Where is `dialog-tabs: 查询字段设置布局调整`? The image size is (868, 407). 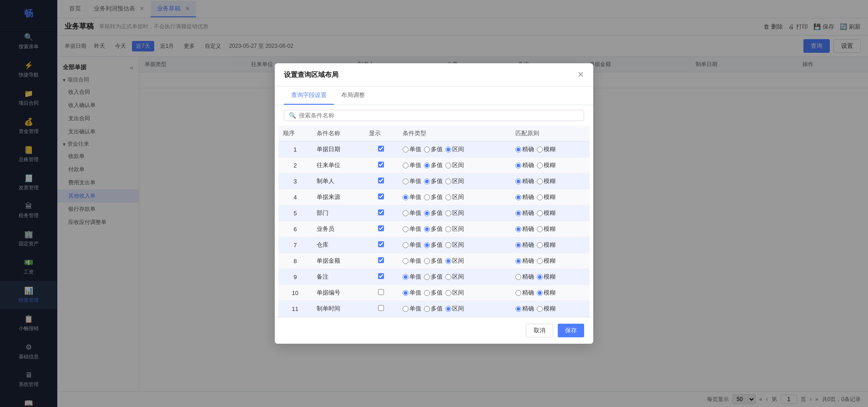 dialog-tabs: 查询字段设置布局调整 is located at coordinates (434, 96).